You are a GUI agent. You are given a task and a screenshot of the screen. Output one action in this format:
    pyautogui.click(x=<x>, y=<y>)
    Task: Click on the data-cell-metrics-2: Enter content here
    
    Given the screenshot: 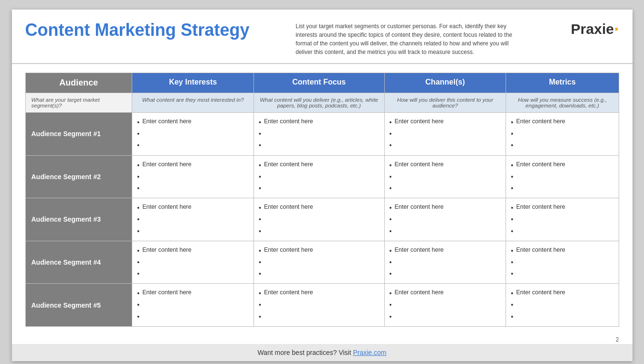 What is the action you would take?
    pyautogui.click(x=562, y=177)
    